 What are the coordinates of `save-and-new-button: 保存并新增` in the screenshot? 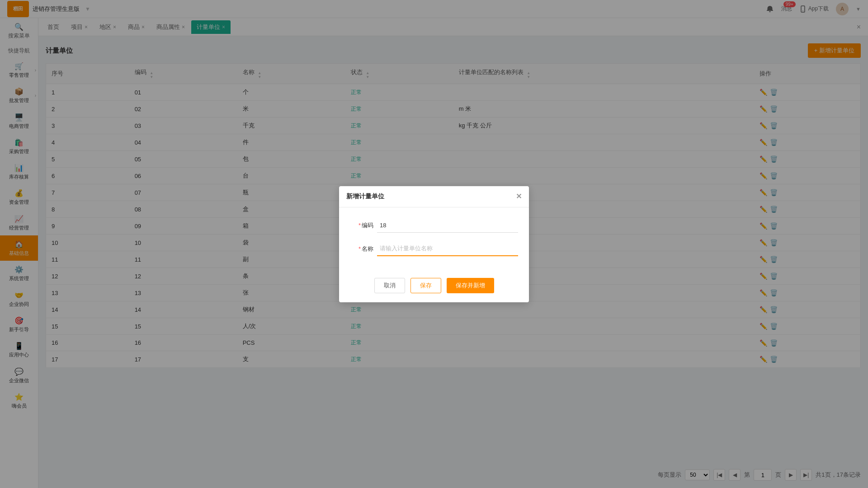 It's located at (470, 286).